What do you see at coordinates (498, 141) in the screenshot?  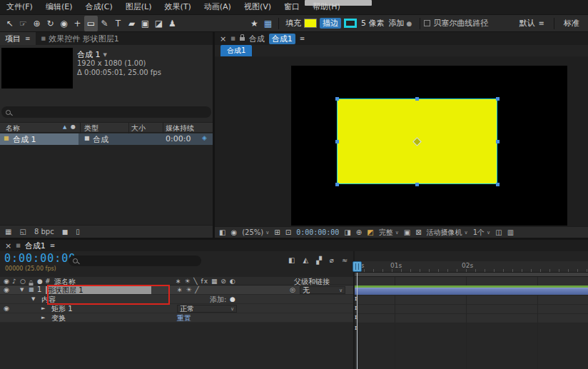 I see `handle-mid-right` at bounding box center [498, 141].